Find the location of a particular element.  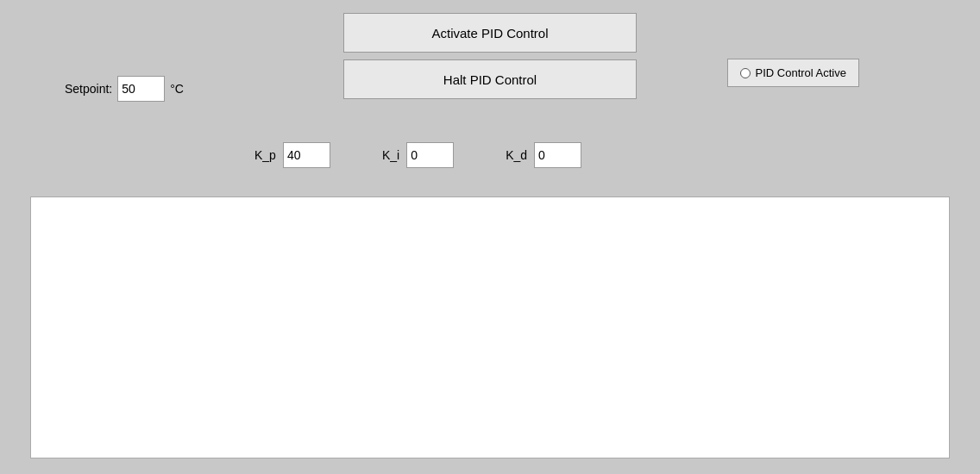

kd-label: K_d is located at coordinates (516, 155).